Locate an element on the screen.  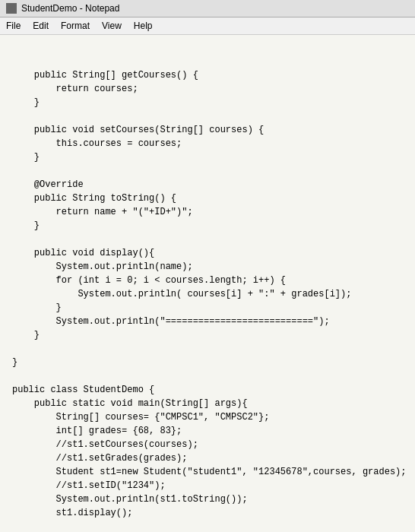
code-line: public String[] getCourses() { is located at coordinates (208, 75).